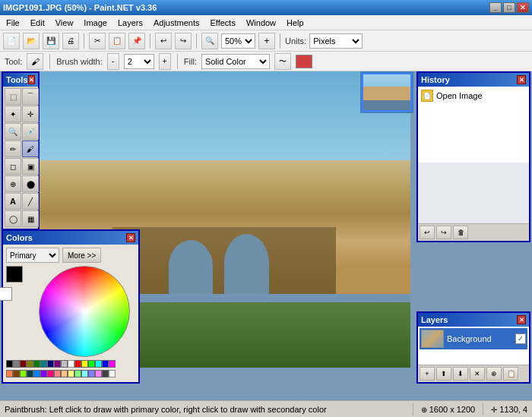 Image resolution: width=532 pixels, height=417 pixels. I want to click on fill-tool: ▣, so click(30, 166).